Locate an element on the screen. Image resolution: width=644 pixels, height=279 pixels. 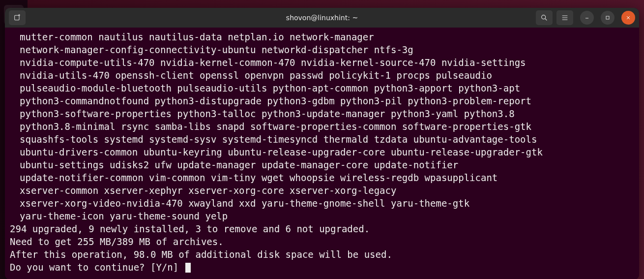
package-list-line: nvidia-compute-utils-470 nvidia-kernel-c… is located at coordinates (322, 62).